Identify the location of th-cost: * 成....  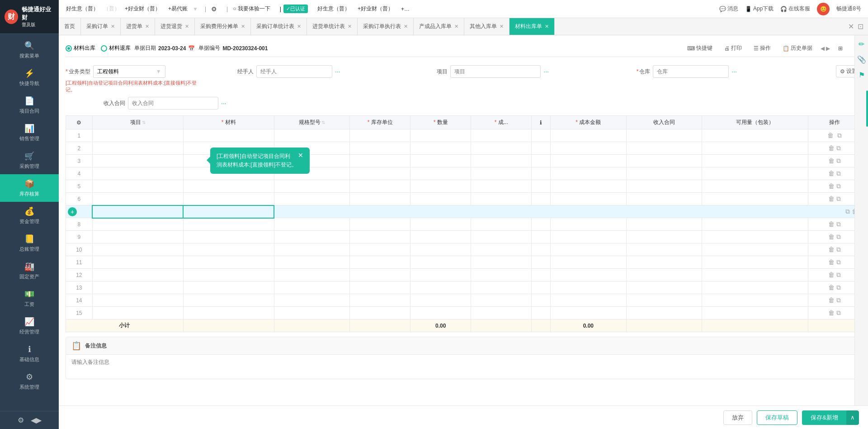
(501, 123).